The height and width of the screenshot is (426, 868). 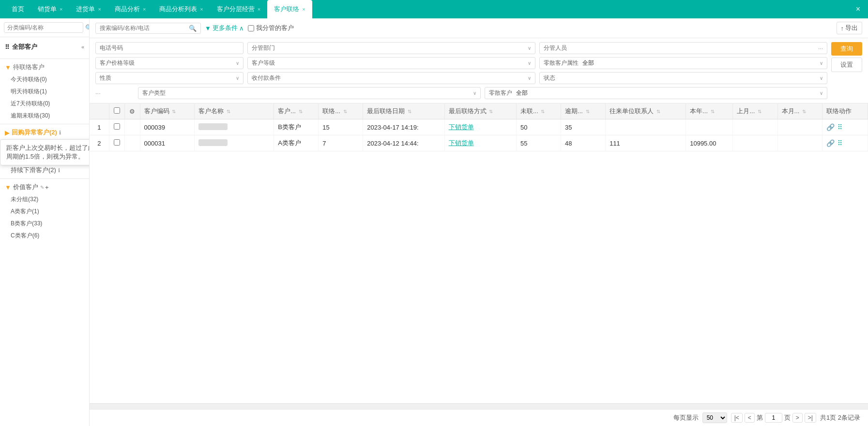 I want to click on sidebar-item-class-b: B类客户(33), so click(x=45, y=223).